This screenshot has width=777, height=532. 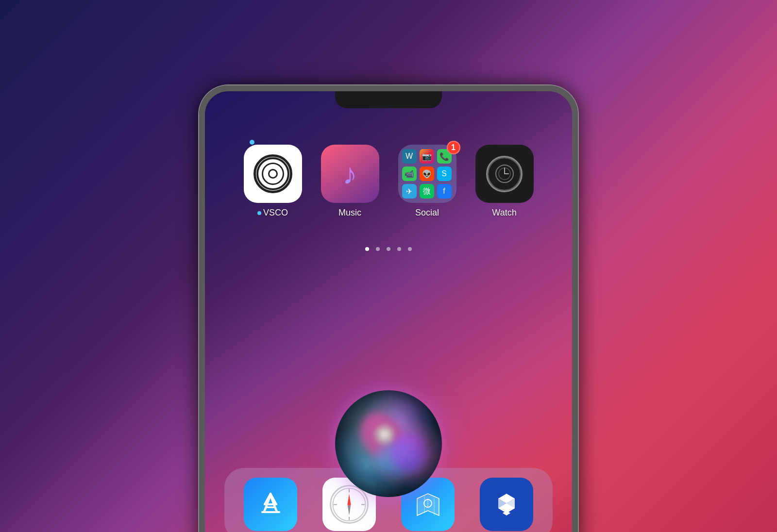 What do you see at coordinates (507, 504) in the screenshot?
I see `dock-item-dropbox` at bounding box center [507, 504].